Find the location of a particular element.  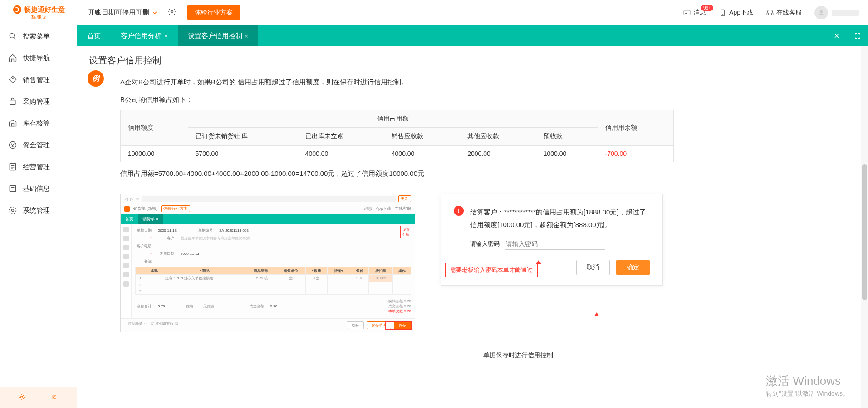

dropdown-label: 开账日期可停用可删 is located at coordinates (119, 13).